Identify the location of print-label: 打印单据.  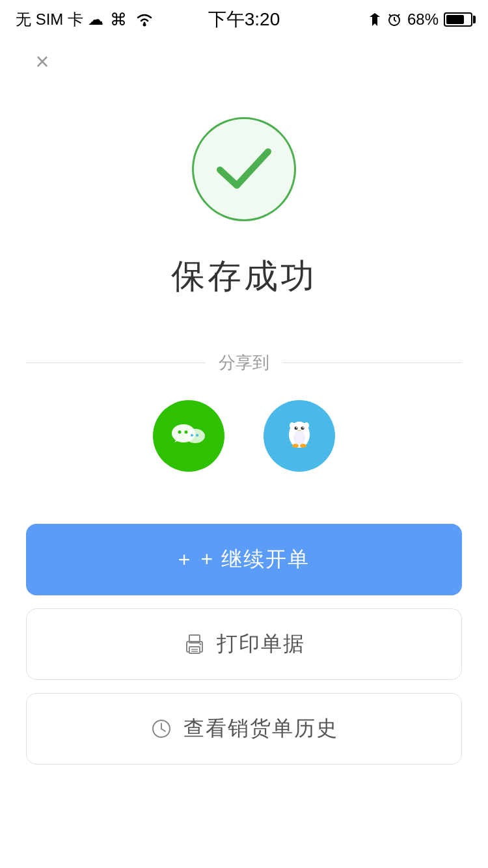
(261, 644).